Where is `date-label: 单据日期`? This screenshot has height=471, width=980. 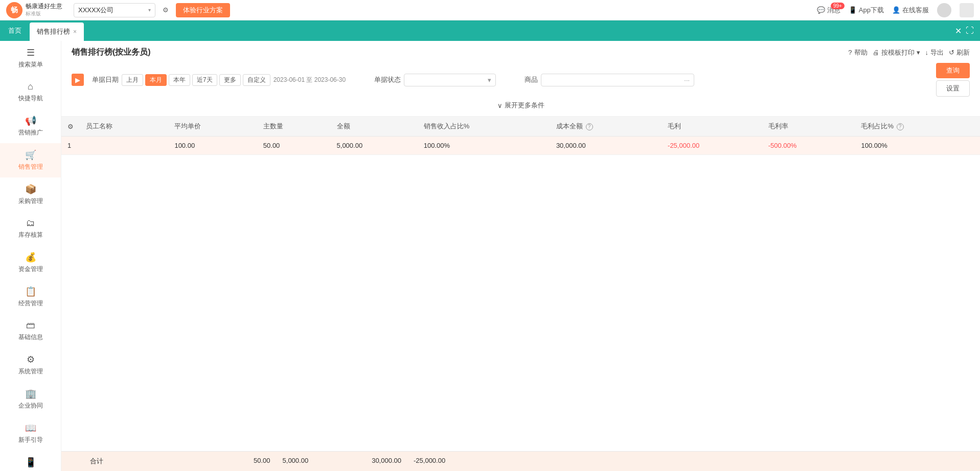
date-label: 单据日期 is located at coordinates (105, 80).